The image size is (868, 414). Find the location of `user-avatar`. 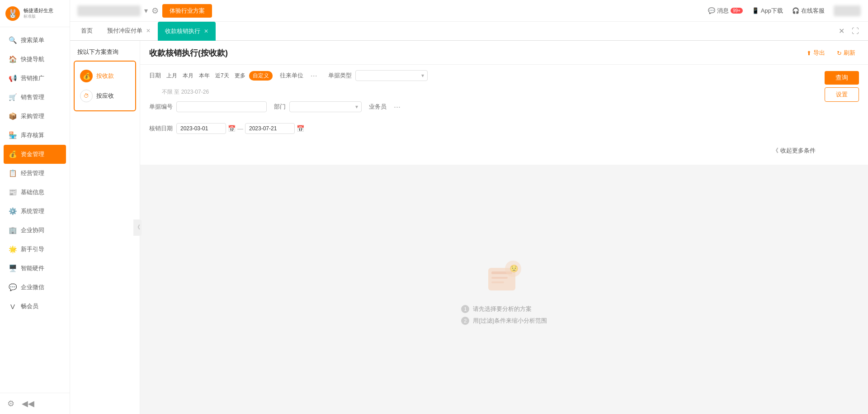

user-avatar is located at coordinates (847, 11).